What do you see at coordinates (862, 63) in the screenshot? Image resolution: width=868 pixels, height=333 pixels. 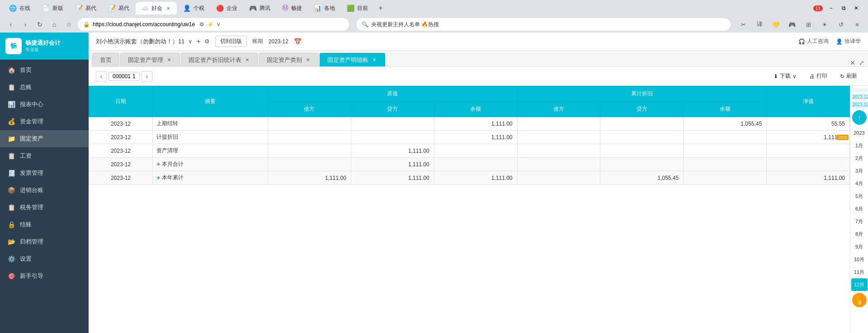 I see `tab-expand-icon: ⤢` at bounding box center [862, 63].